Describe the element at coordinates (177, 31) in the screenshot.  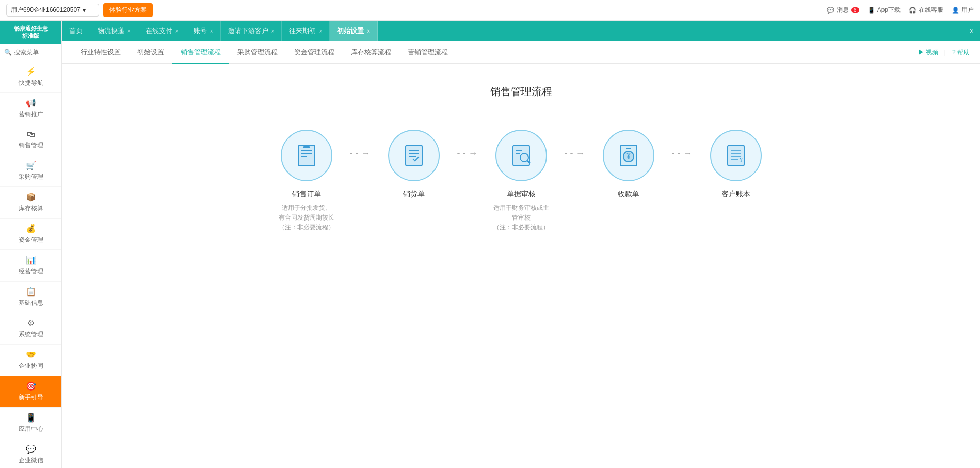
I see `nav-tab-online-pay-close: ×` at that location.